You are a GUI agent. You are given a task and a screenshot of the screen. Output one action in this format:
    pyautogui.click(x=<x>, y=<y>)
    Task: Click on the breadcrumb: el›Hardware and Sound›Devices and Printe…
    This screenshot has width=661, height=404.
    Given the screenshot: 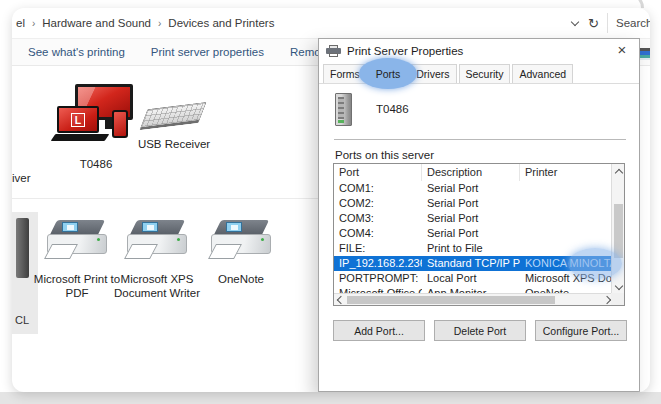 What is the action you would take?
    pyautogui.click(x=143, y=23)
    